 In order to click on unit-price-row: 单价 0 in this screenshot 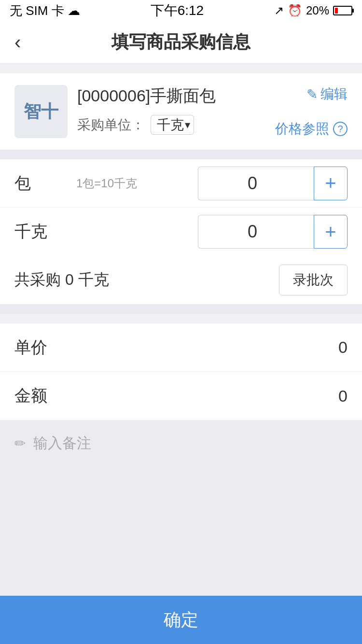, I will do `click(181, 348)`.